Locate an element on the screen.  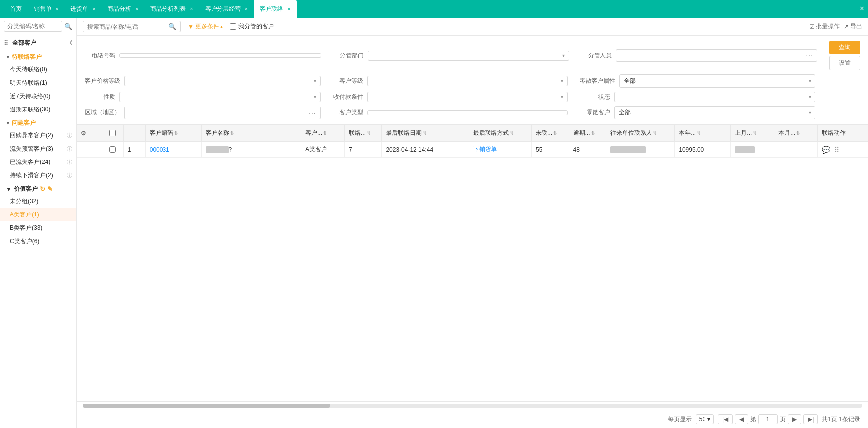
th-last-month: 上月...⇅ is located at coordinates (753, 133).